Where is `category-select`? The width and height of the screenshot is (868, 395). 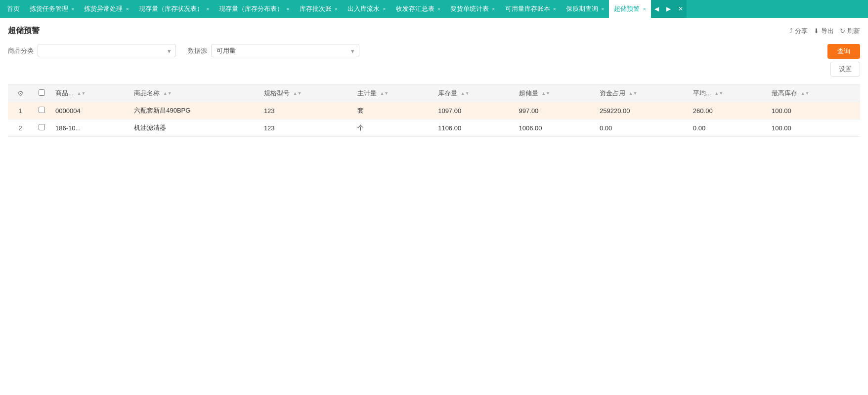 category-select is located at coordinates (107, 50).